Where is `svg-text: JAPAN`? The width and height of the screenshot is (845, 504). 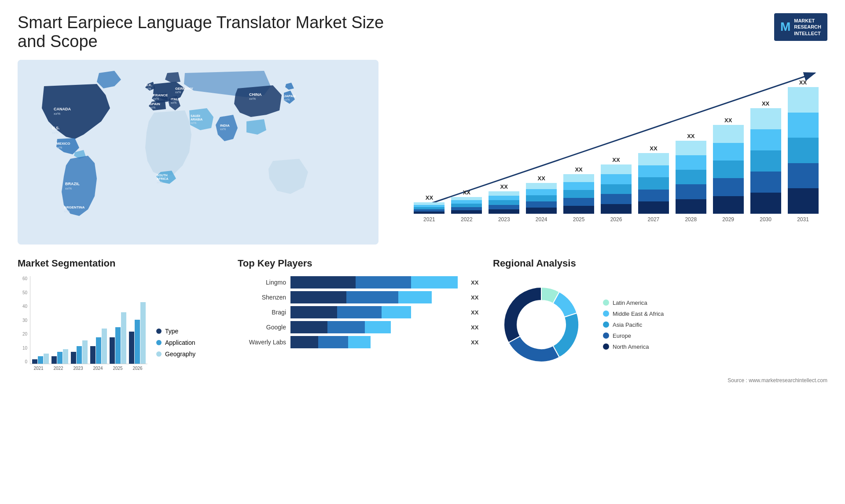 svg-text: JAPAN is located at coordinates (290, 96).